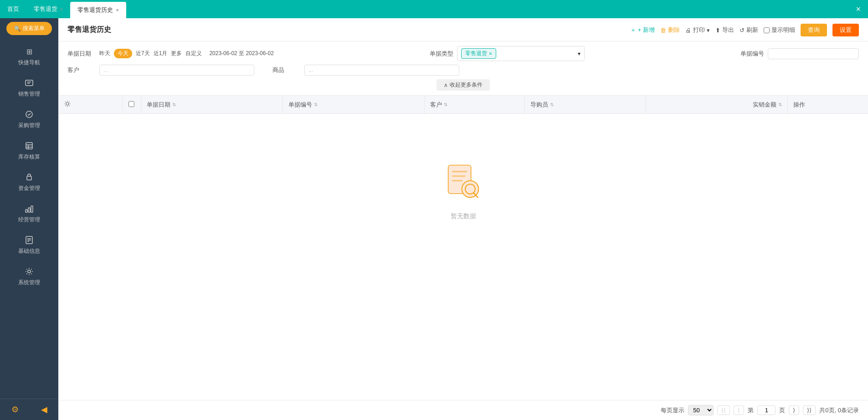 The height and width of the screenshot is (420, 868). What do you see at coordinates (443, 54) in the screenshot?
I see `type-filter-label: 单据类型` at bounding box center [443, 54].